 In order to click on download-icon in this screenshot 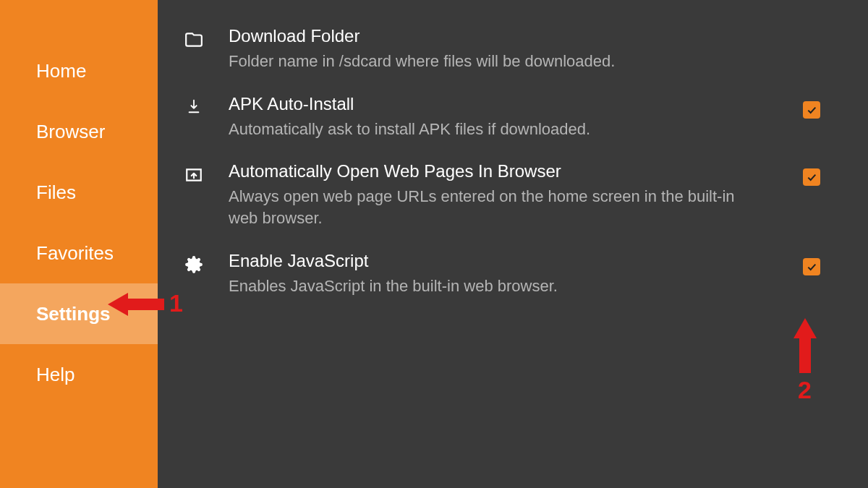, I will do `click(194, 104)`.